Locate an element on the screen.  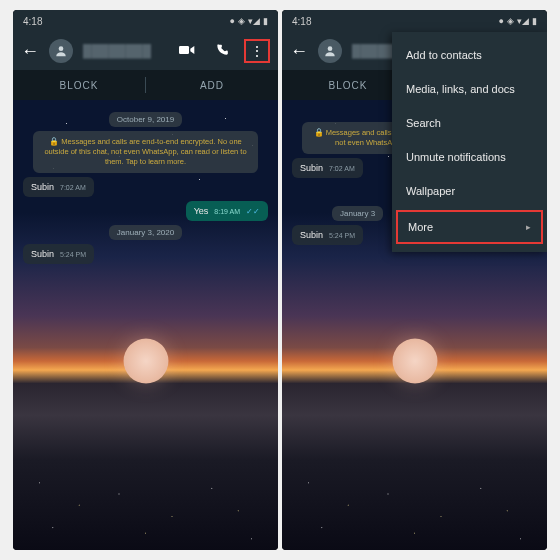
contact-name: ████████ is located at coordinates (124, 51).